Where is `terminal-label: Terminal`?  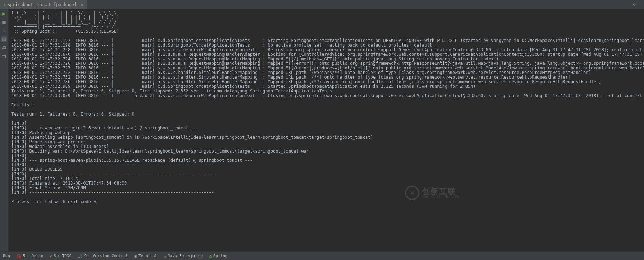
terminal-label: Terminal is located at coordinates (148, 256).